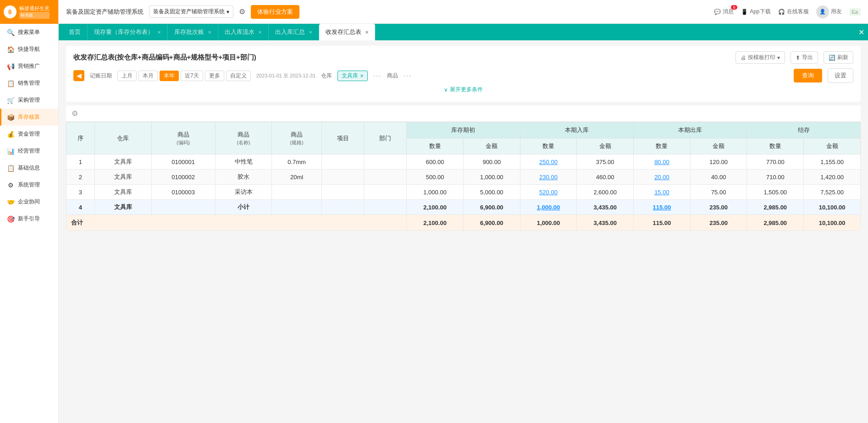 This screenshot has width=868, height=423. Describe the element at coordinates (794, 58) in the screenshot. I see `page-header-actions: 🖨 按模板打印 ▾ ⬆ 导出 🔄 刷新` at that location.